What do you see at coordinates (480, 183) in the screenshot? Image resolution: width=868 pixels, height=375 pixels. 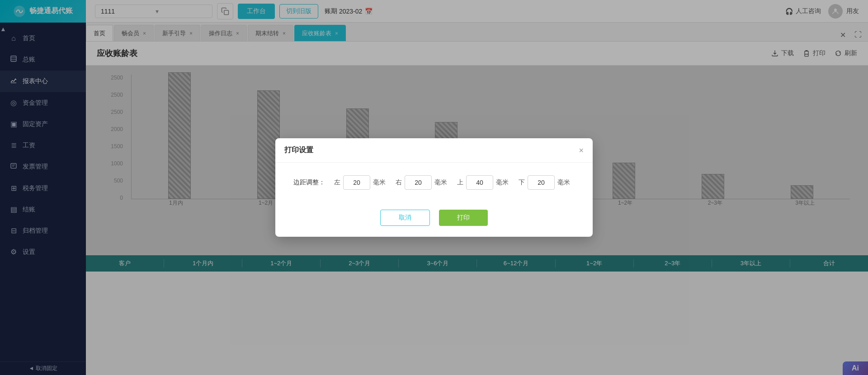 I see `top-margin-input` at bounding box center [480, 183].